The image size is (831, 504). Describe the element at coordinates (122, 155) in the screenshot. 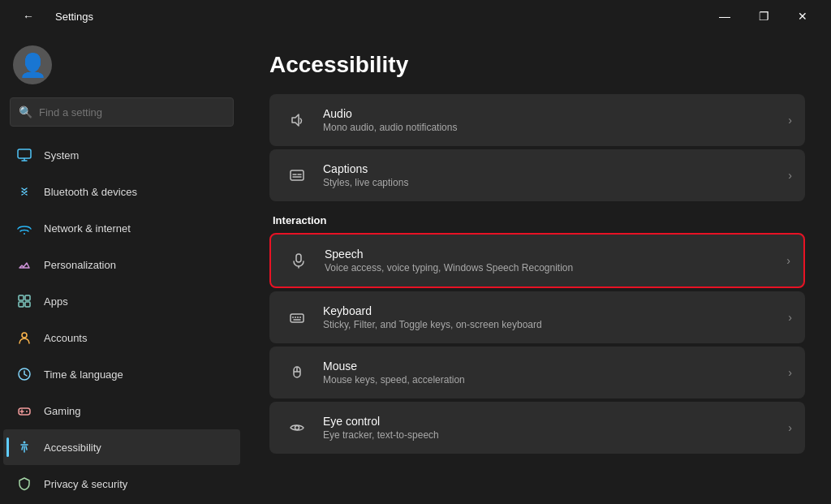

I see `sidebar-item-system: System` at that location.